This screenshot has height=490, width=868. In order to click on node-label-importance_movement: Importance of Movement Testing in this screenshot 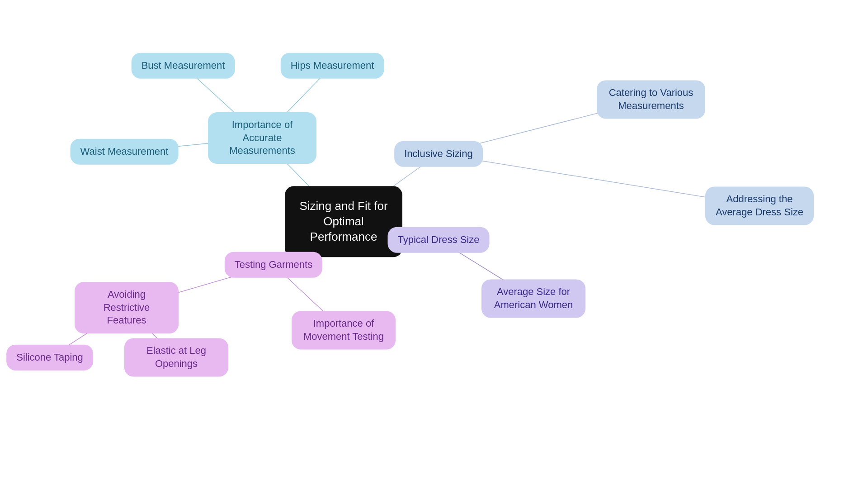, I will do `click(344, 330)`.